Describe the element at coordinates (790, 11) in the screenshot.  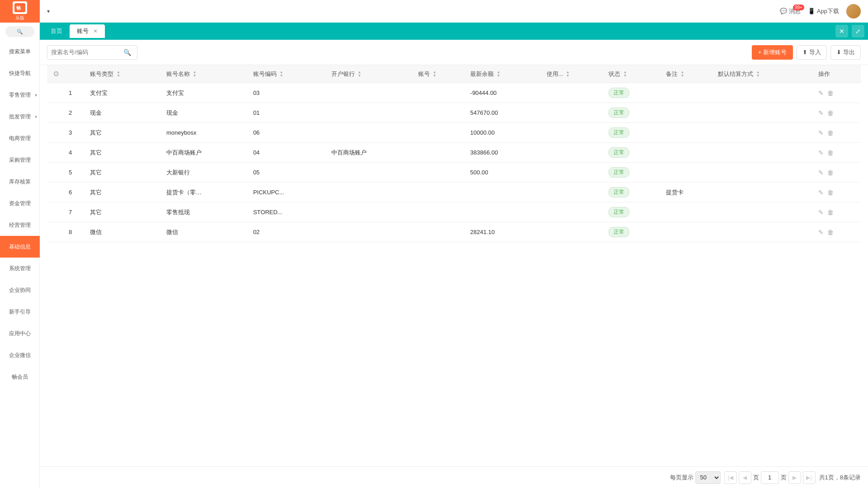
I see `message-button: 💬 消息 99+` at that location.